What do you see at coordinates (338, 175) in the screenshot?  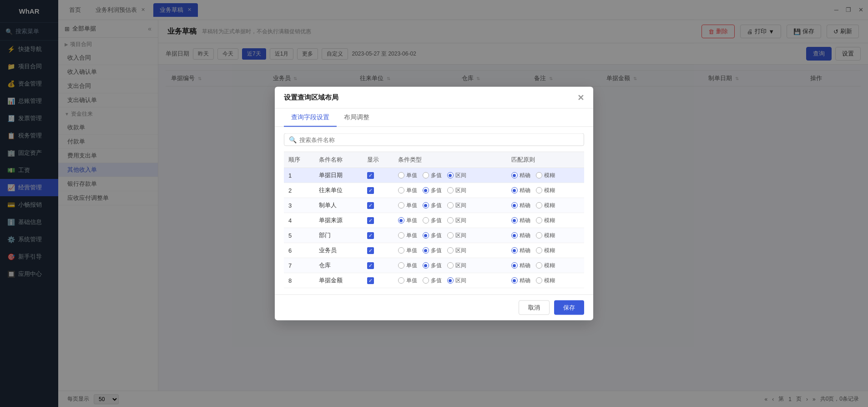 I see `row-condition-name: 单据日期` at bounding box center [338, 175].